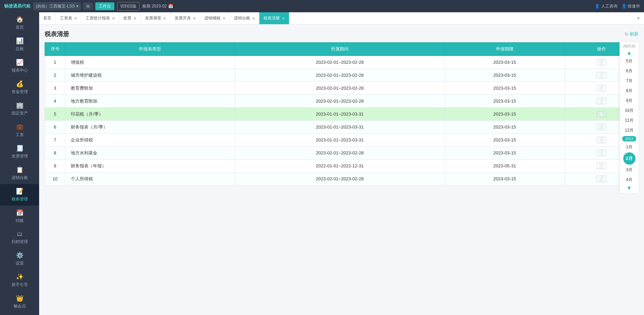 The height and width of the screenshot is (315, 644). Describe the element at coordinates (185, 18) in the screenshot. I see `tab-invoice-issue: 发票开具 ×` at that location.